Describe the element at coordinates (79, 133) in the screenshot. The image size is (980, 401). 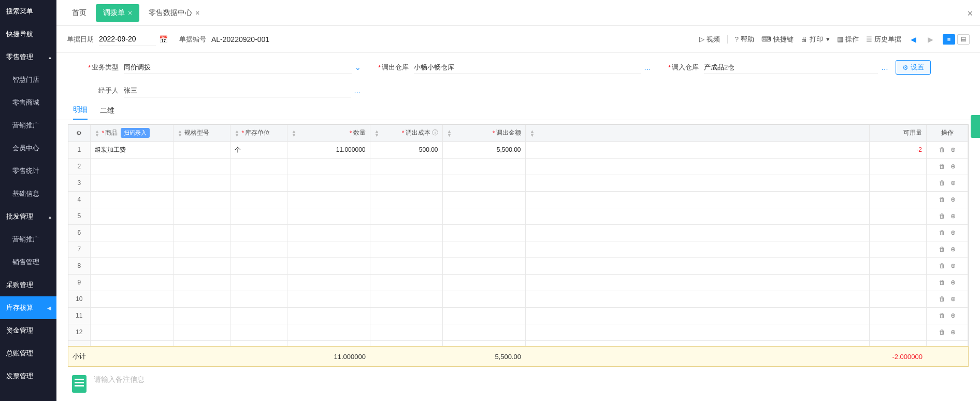
I see `col-gear: ⚙` at that location.